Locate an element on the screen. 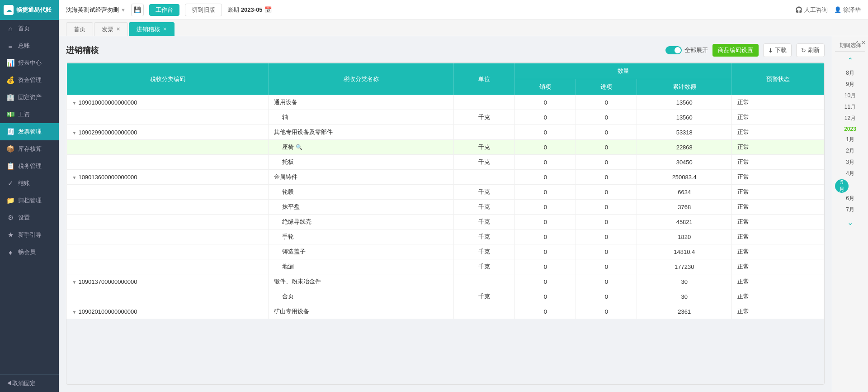  tab-check-close: ✕ is located at coordinates (165, 29).